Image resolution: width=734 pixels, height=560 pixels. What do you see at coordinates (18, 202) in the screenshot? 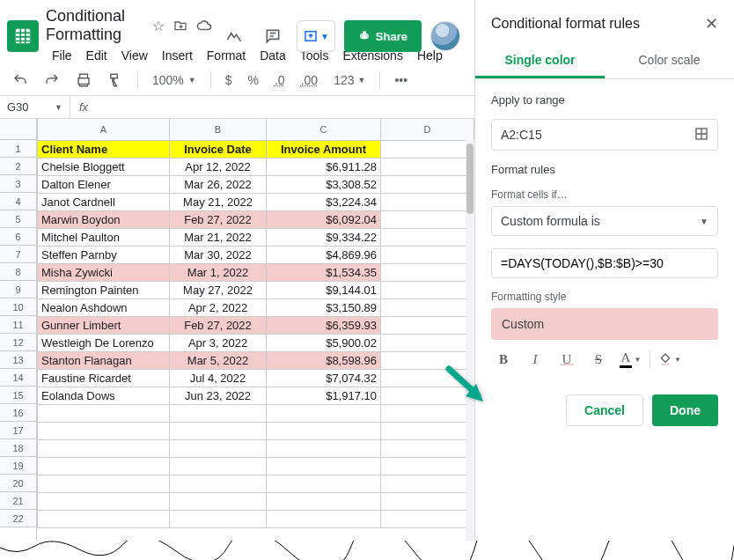
I see `row-header: 4` at bounding box center [18, 202].